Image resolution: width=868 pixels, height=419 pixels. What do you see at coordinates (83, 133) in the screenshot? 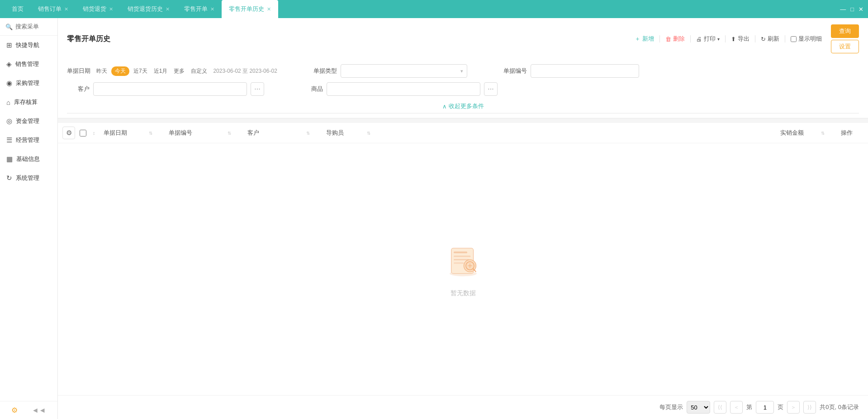
I see `select-all-checkbox` at bounding box center [83, 133].